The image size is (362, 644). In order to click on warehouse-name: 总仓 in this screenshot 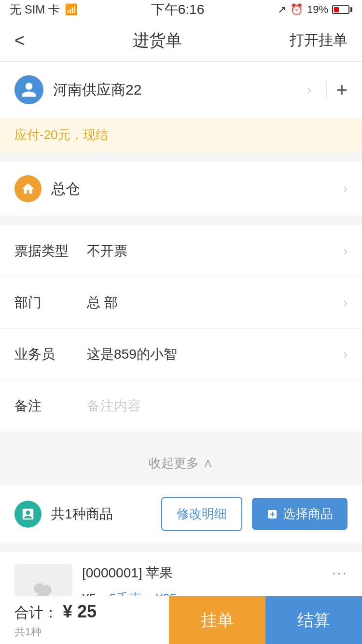, I will do `click(197, 189)`.